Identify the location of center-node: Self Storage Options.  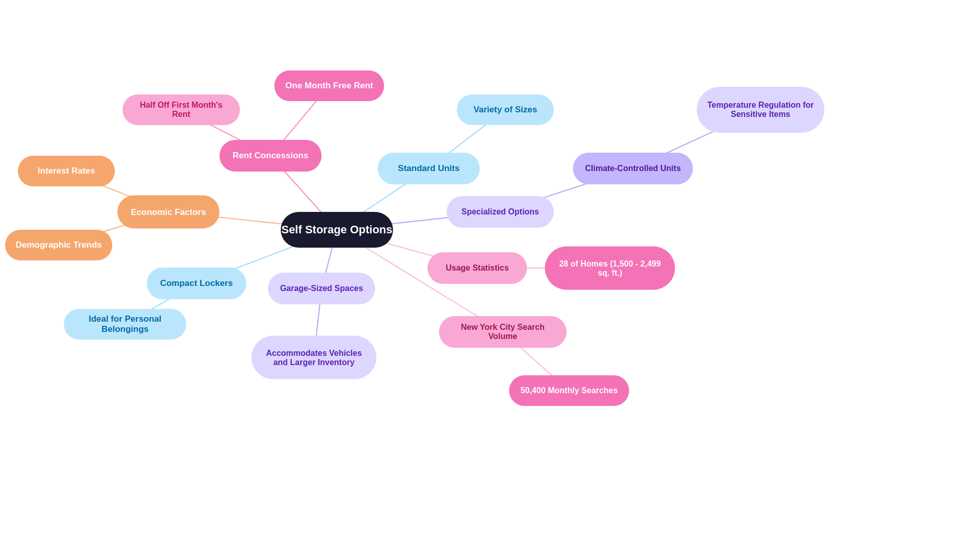
(337, 230).